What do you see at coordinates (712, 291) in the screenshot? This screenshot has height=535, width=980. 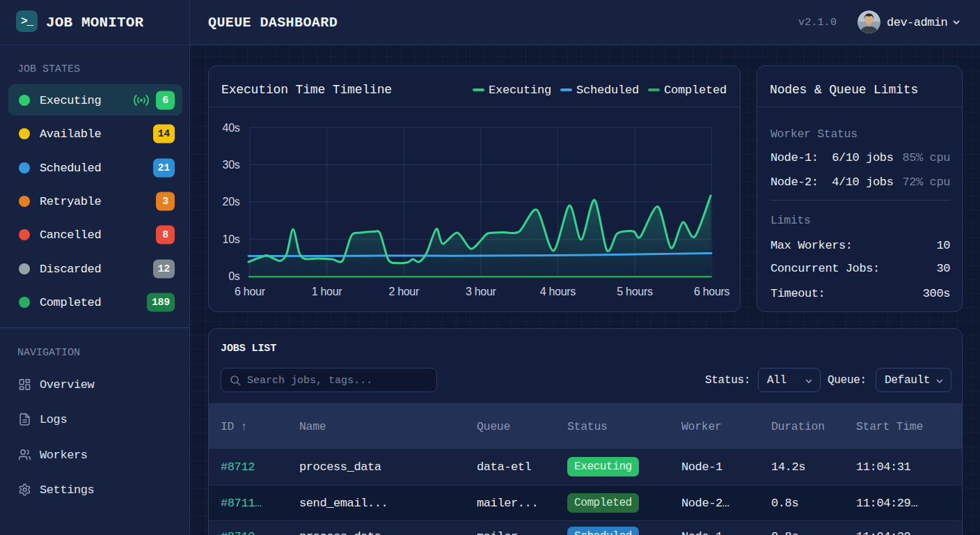 I see `svg-text: 6 hours` at bounding box center [712, 291].